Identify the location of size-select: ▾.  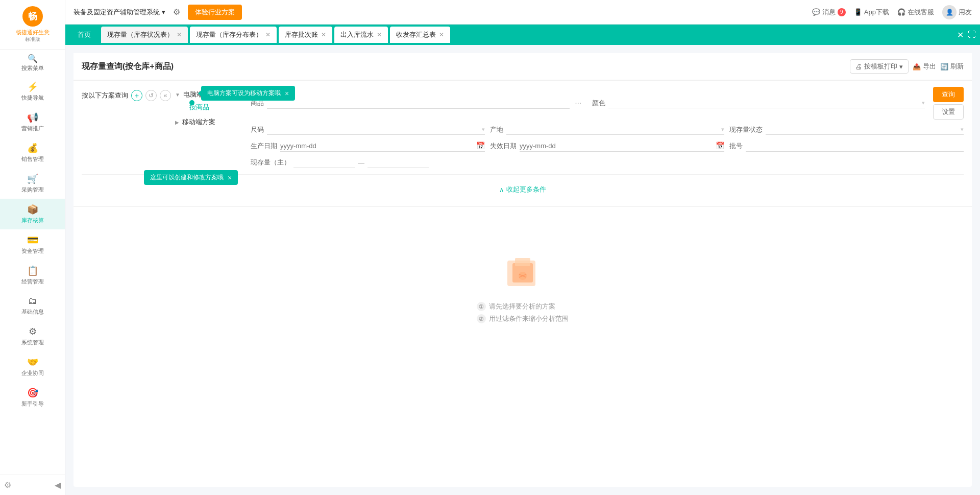
(376, 130).